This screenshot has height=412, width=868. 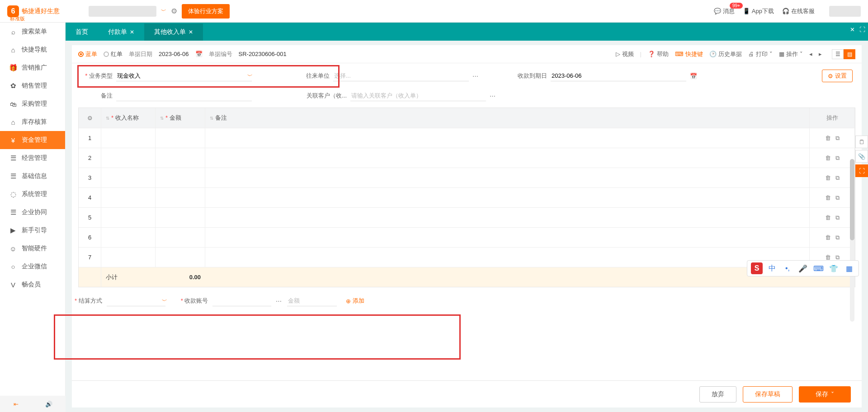 What do you see at coordinates (467, 237) in the screenshot?
I see `table-row: 6 🗑⧉` at bounding box center [467, 237].